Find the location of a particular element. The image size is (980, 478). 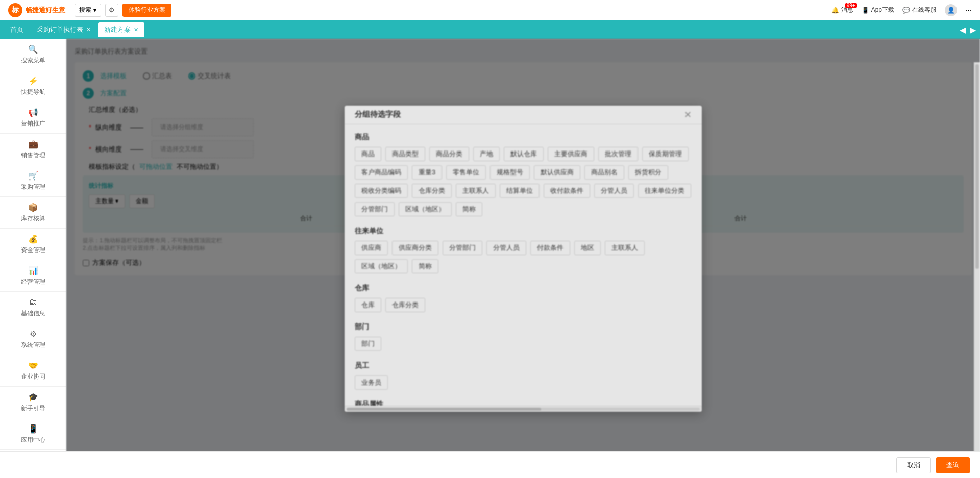

sidebar-item-operations: 📊 经营管理 is located at coordinates (33, 276).